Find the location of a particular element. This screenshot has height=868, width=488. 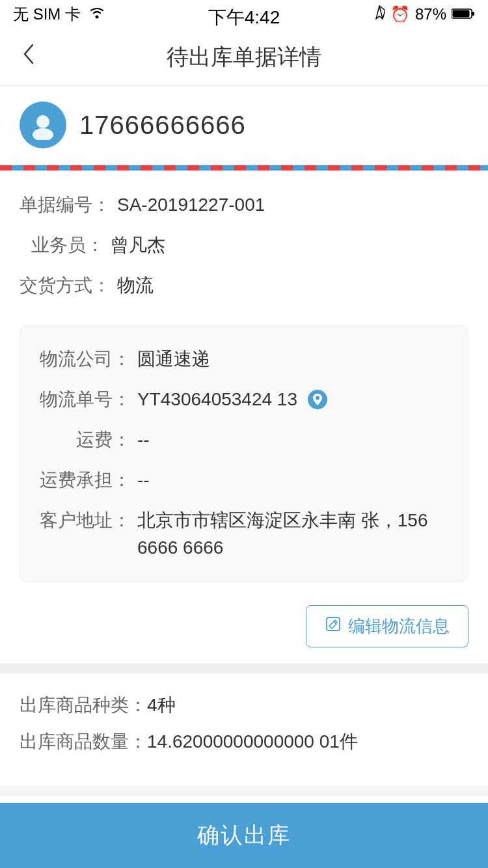

status-left: 无 SIM 卡 is located at coordinates (60, 14).